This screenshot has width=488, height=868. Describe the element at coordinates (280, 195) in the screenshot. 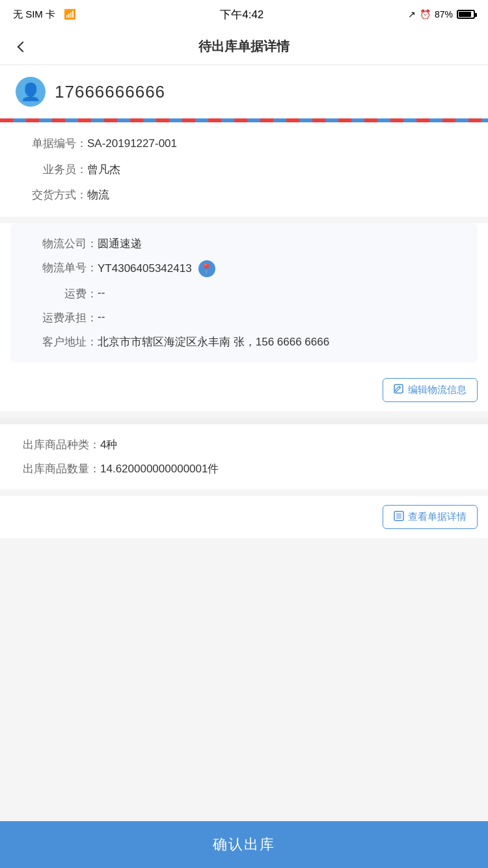

I see `delivery-value: 物流` at that location.